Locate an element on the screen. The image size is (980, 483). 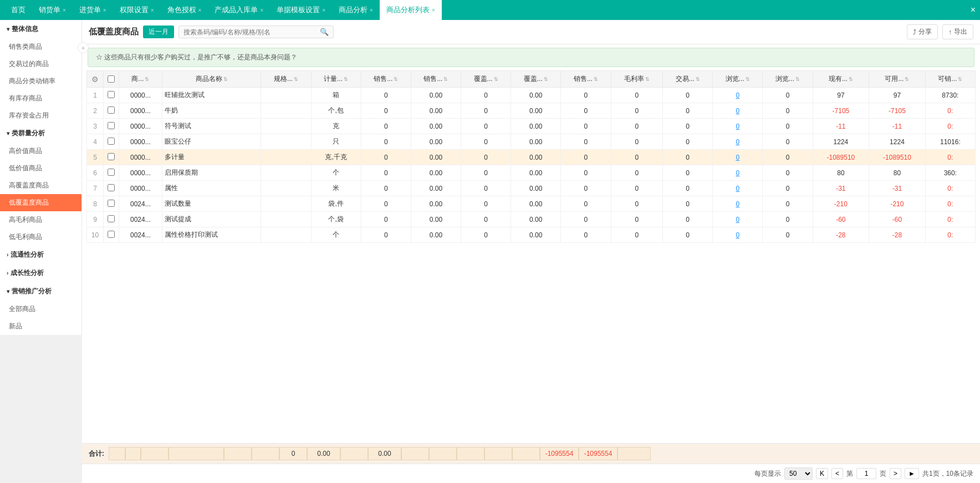
nav-tab-products: 产成品入库单 × is located at coordinates (239, 10).